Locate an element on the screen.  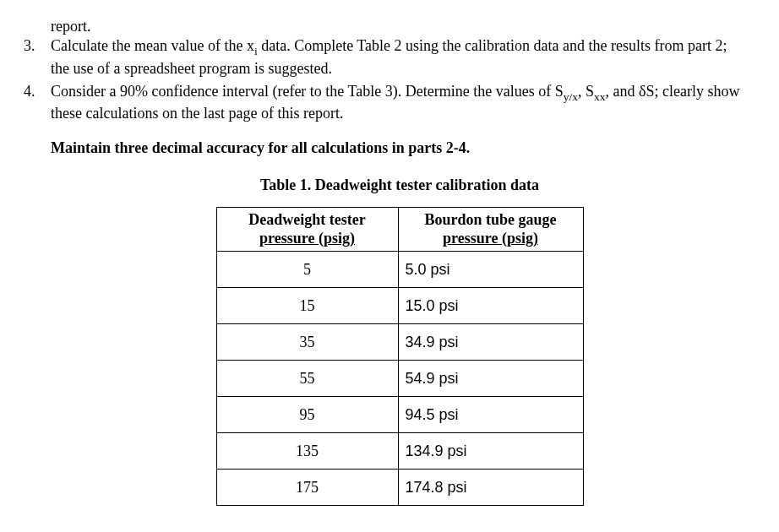
bold-instruction: Maintain three decimal accuracy for all … is located at coordinates (400, 149).